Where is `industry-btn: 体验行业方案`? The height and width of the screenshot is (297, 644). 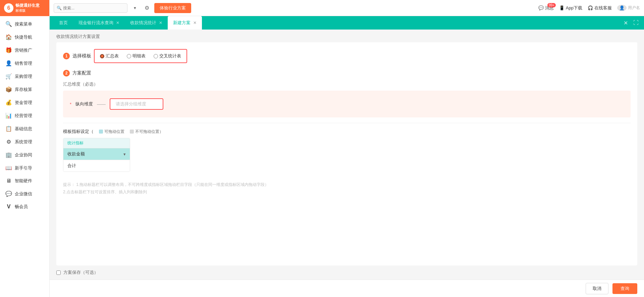 industry-btn: 体验行业方案 is located at coordinates (173, 8).